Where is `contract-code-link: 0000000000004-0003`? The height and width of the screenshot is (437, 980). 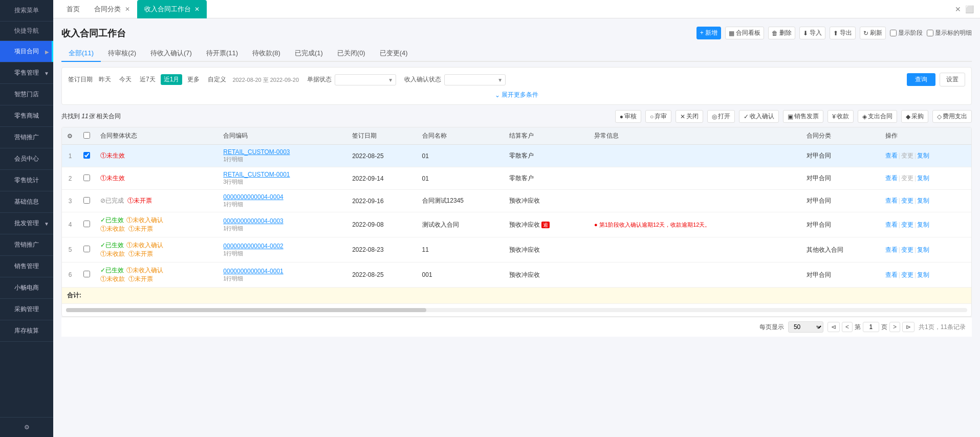 contract-code-link: 0000000000004-0003 is located at coordinates (253, 221).